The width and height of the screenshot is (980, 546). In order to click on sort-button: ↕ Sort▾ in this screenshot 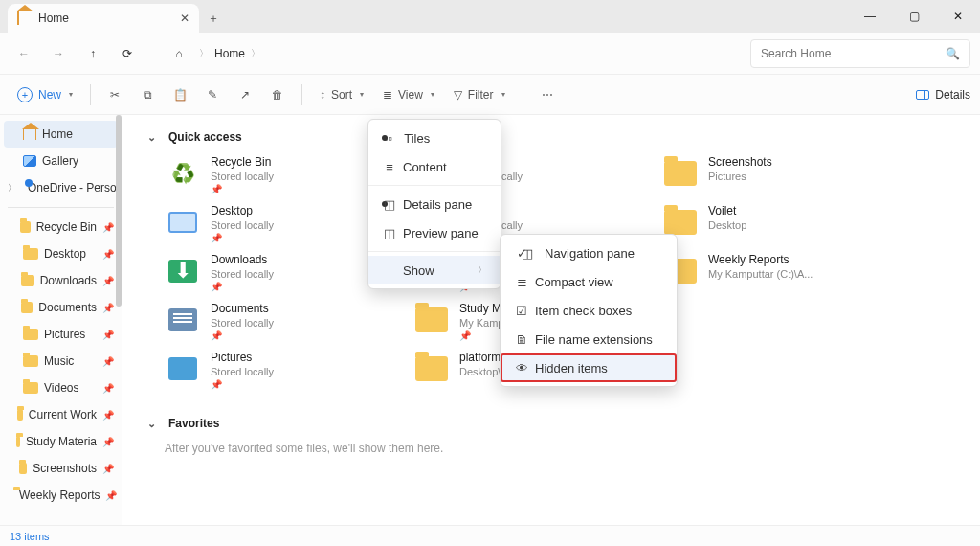, I will do `click(342, 95)`.